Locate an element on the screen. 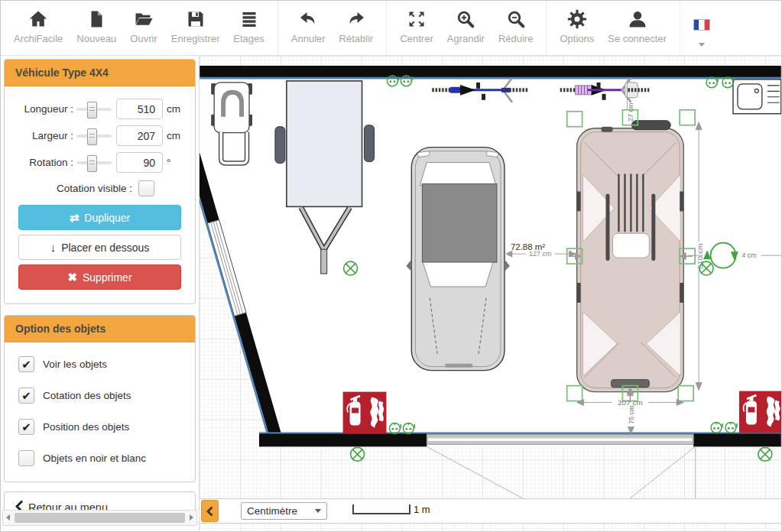 The image size is (782, 532). toolbar-label: Rétablir is located at coordinates (356, 38).